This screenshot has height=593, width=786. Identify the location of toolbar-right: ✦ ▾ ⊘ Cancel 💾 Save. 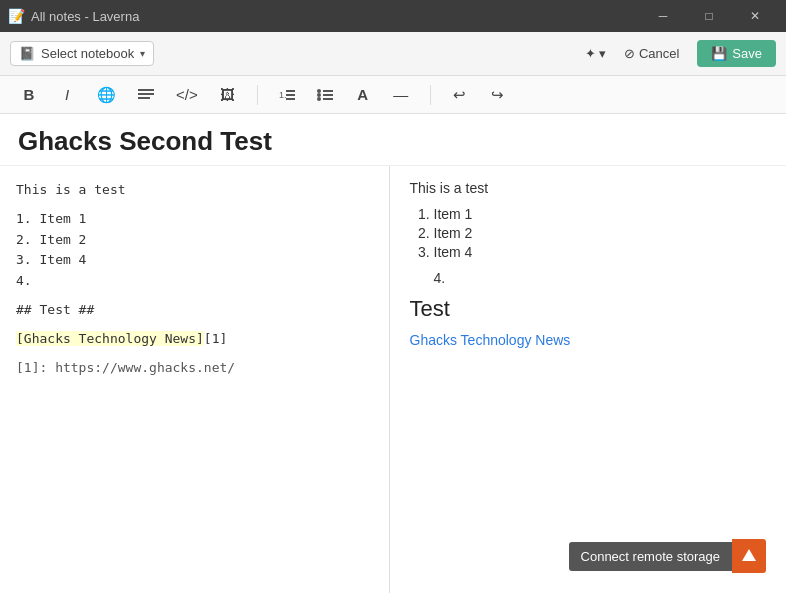
(680, 54).